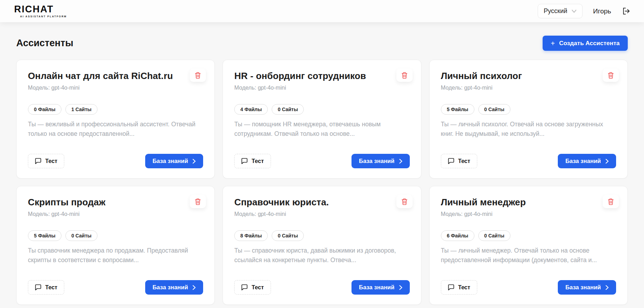  Describe the element at coordinates (322, 109) in the screenshot. I see `badges-row: 4 Файлы 0 Сайты` at that location.